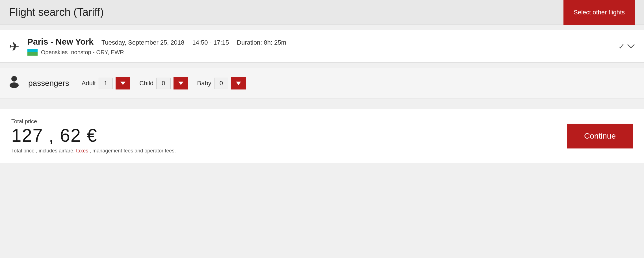 The width and height of the screenshot is (644, 258). Describe the element at coordinates (94, 136) in the screenshot. I see `price-section: Total price 127 , 62 € Total price , inc…` at that location.